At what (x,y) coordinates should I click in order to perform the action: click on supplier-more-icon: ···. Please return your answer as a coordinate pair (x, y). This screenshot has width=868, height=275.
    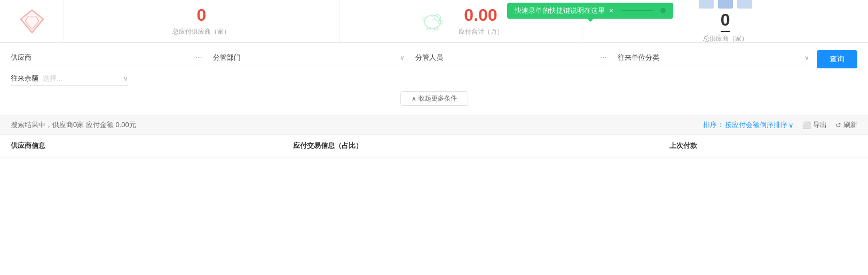
    Looking at the image, I should click on (199, 58).